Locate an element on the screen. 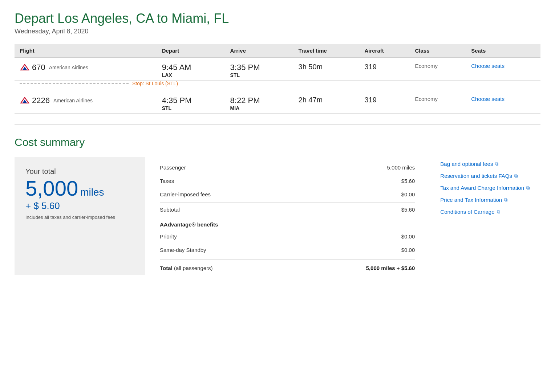 This screenshot has height=392, width=555. cost-right-panel: Bag and optional fees ⧉ Reservation and … is located at coordinates (485, 216).